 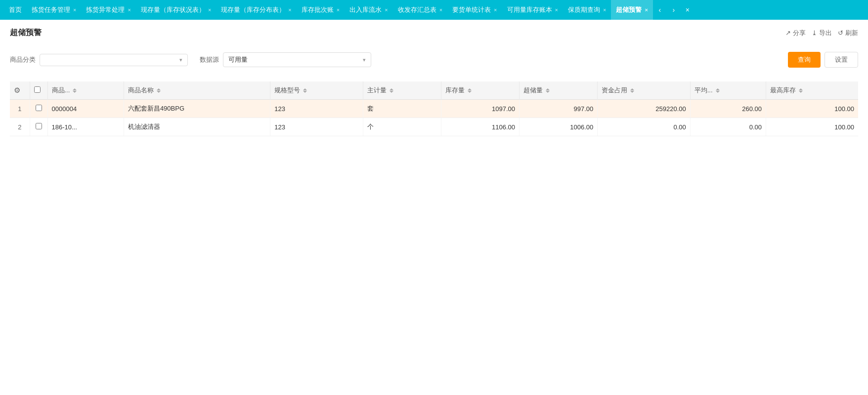 What do you see at coordinates (815, 33) in the screenshot?
I see `export-icon: ⤓` at bounding box center [815, 33].